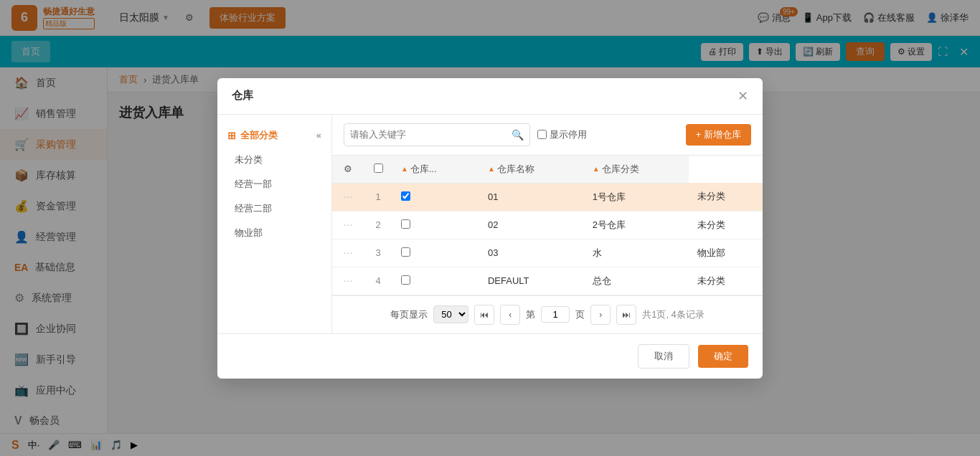  I want to click on search-input-wrap: 🔍, so click(437, 135).